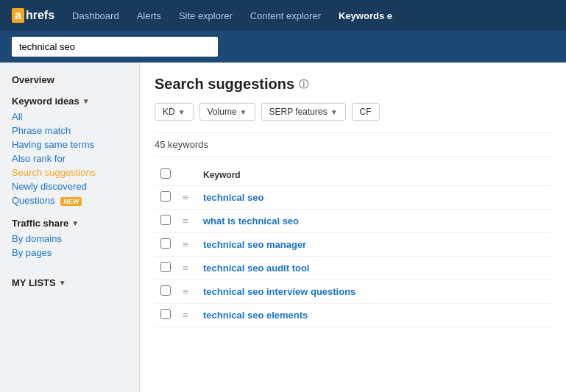 This screenshot has height=392, width=566. What do you see at coordinates (69, 79) in the screenshot?
I see `sidebar-overview: Overview` at bounding box center [69, 79].